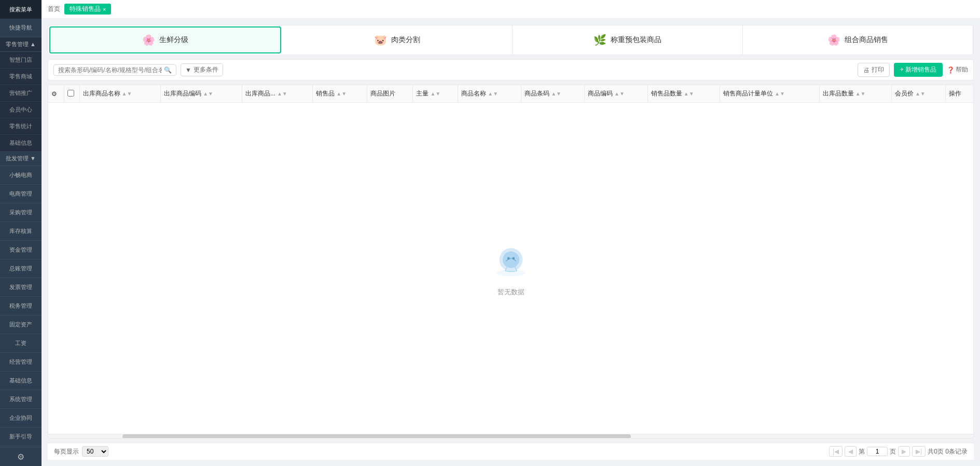 The image size is (980, 466). I want to click on sidebar-item-wholesale-label: 批发管理, so click(17, 158).